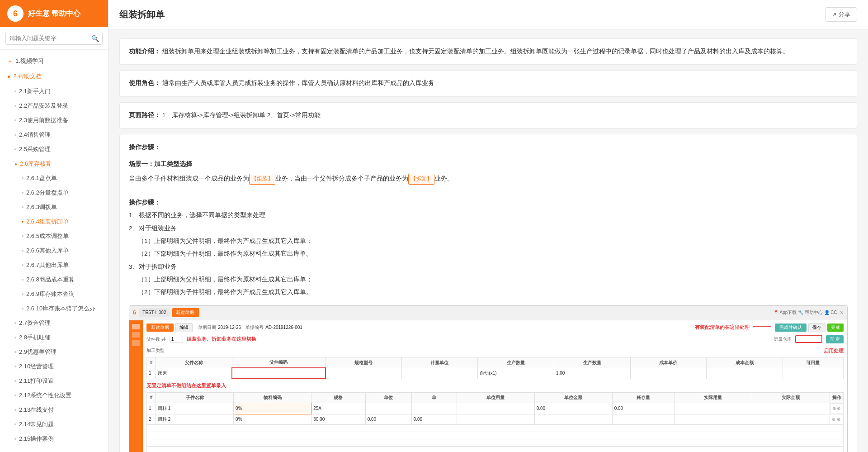 This screenshot has height=452, width=868. I want to click on nav-sub-label-2-6-10: 2.6.10库存账本错了怎么办, so click(61, 309).